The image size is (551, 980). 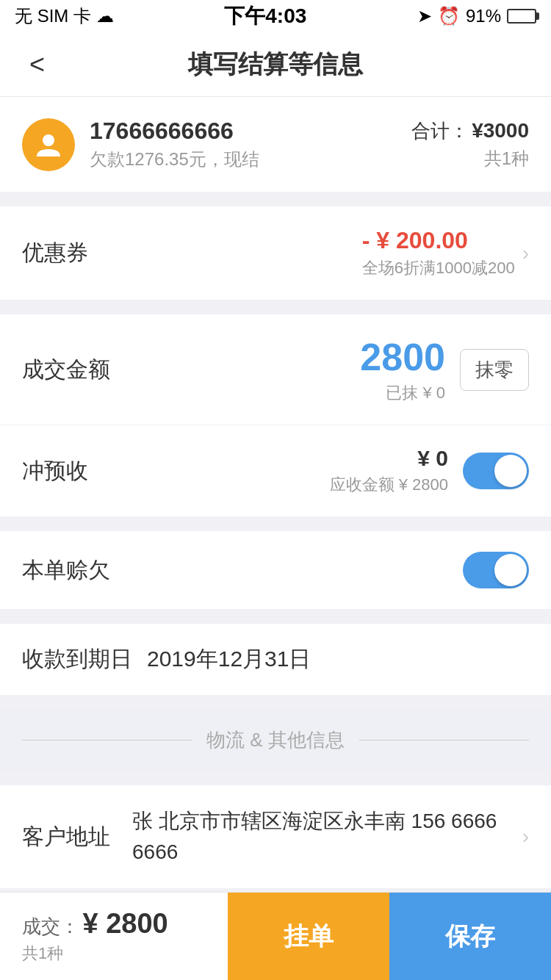 I want to click on sim-signal: 无 SIM 卡 ☁, so click(x=65, y=16).